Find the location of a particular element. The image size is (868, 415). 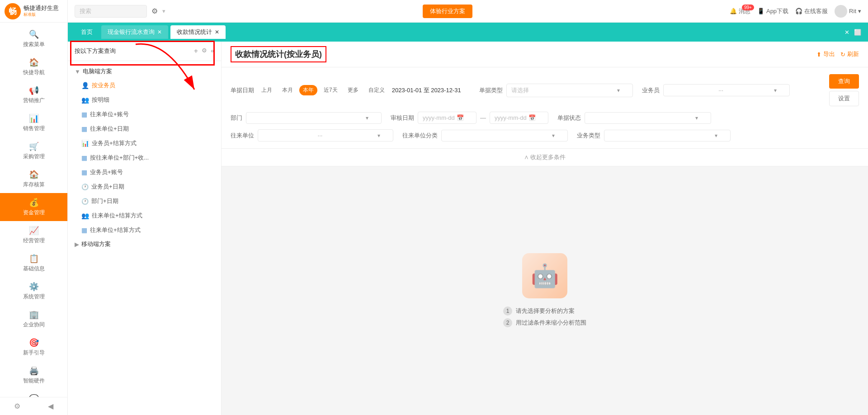

tree-item-unit-settlement: 👥 往来单位+结算方式 is located at coordinates (145, 216).